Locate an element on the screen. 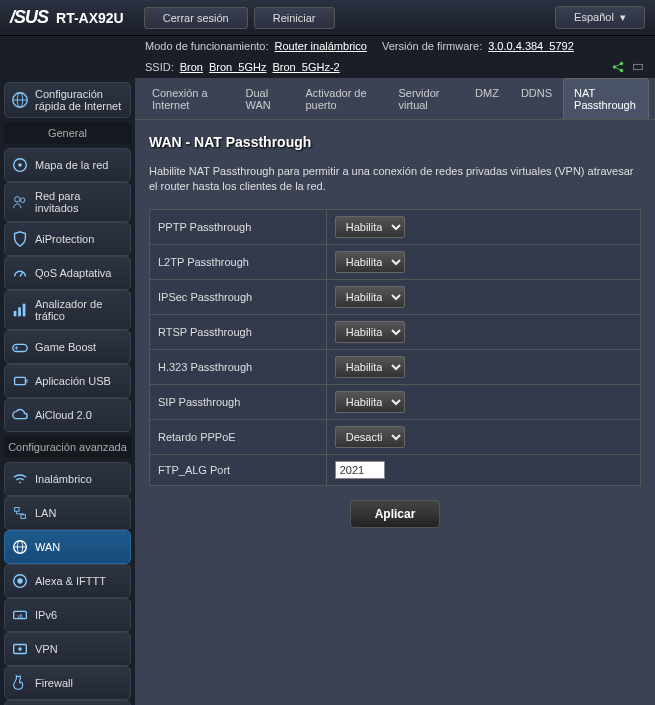 The width and height of the screenshot is (655, 705). tab: Dual WAN is located at coordinates (265, 98).